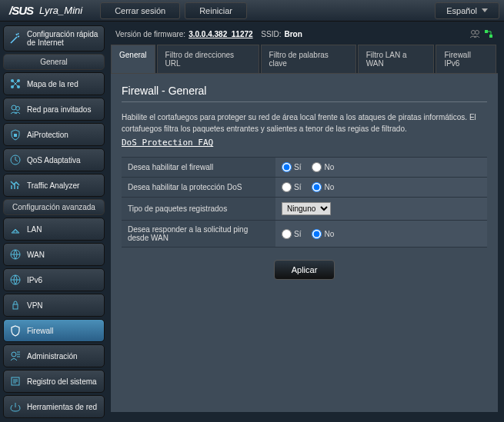 The width and height of the screenshot is (504, 422). I want to click on sidebar-item-mapa-de-la-red: Mapa de la red, so click(54, 84).